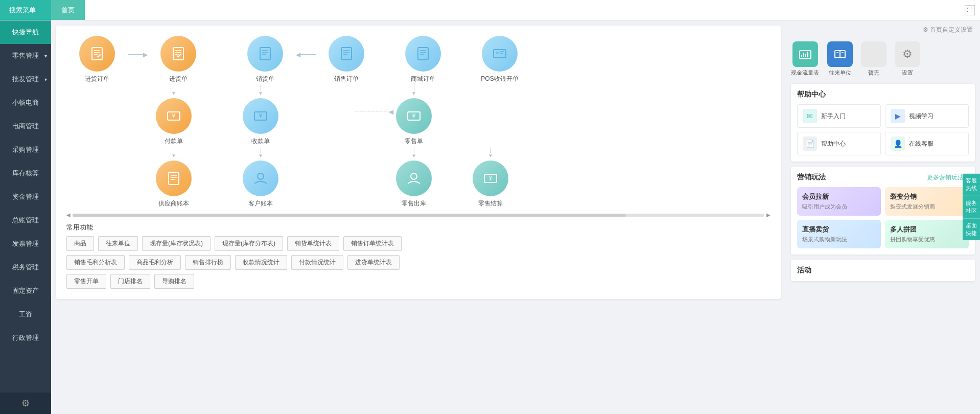 Image resolution: width=980 pixels, height=414 pixels. Describe the element at coordinates (174, 203) in the screenshot. I see `node-supplier-label: 供应商账本` at that location.